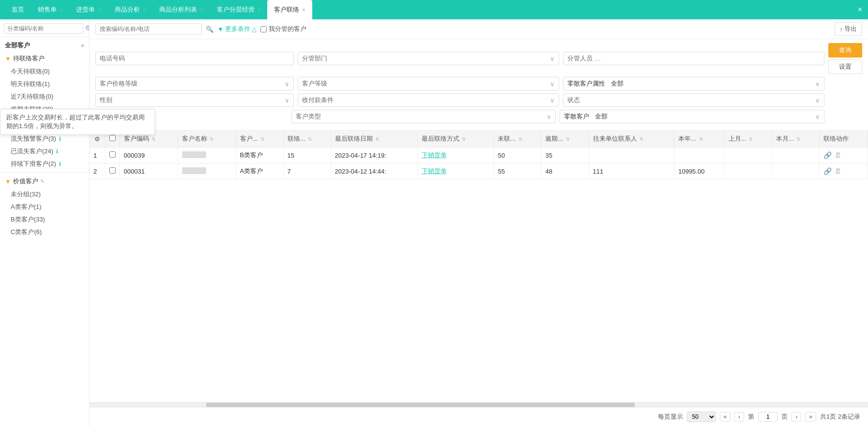 The image size is (868, 426). Describe the element at coordinates (239, 10) in the screenshot. I see `nav-customer-layered: 客户分层经营 ×` at that location.